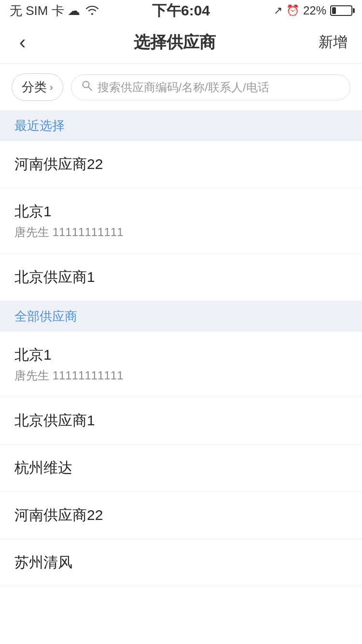 This screenshot has height=644, width=362. What do you see at coordinates (333, 42) in the screenshot?
I see `add-button: 新增` at bounding box center [333, 42].